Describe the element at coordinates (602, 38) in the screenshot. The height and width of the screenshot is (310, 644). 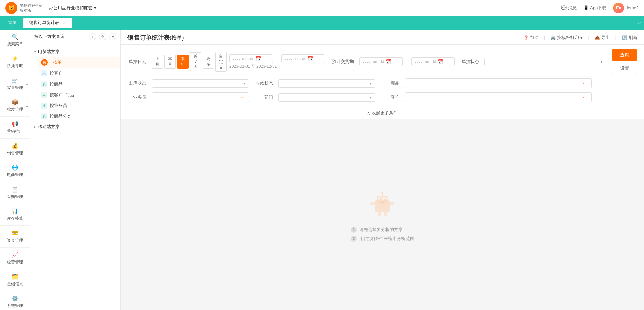
I see `export-btn: 📤 导出` at that location.